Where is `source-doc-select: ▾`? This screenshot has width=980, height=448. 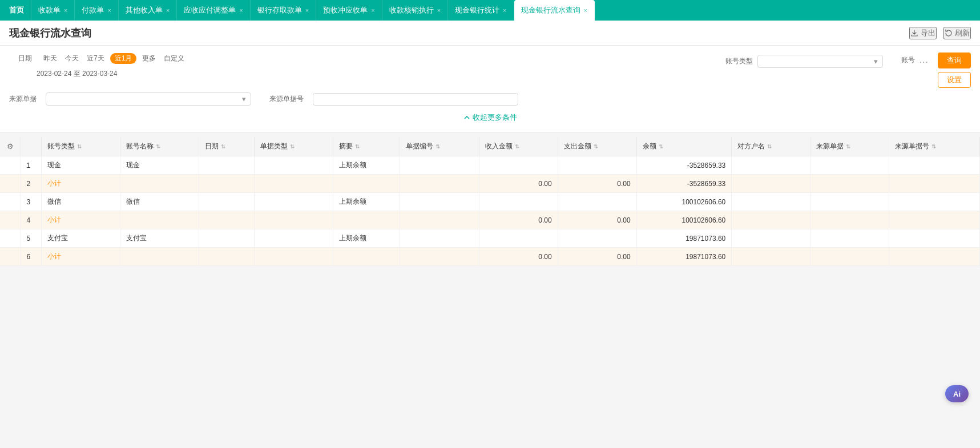 source-doc-select: ▾ is located at coordinates (148, 99).